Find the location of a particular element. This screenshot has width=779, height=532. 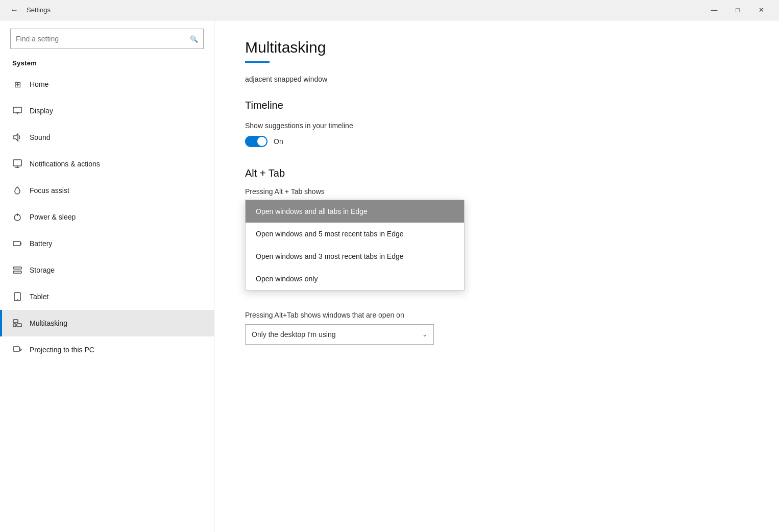

close-button: ✕ is located at coordinates (761, 10).